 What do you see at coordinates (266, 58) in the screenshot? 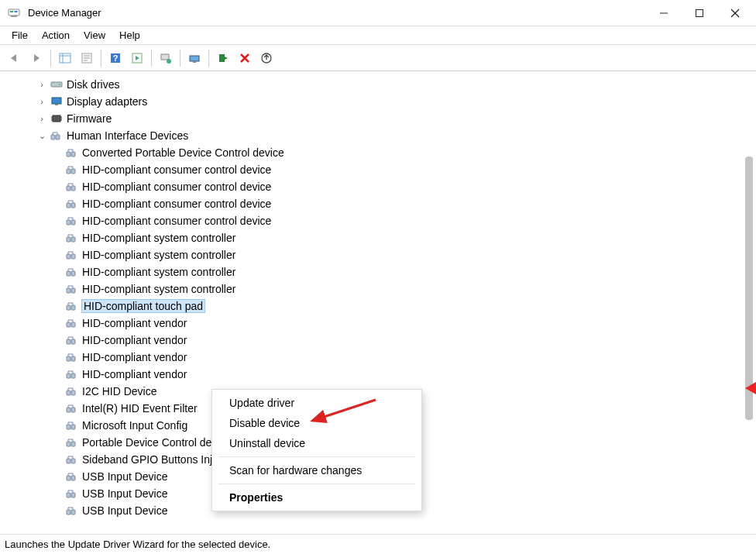
I see `bring-up-button` at bounding box center [266, 58].